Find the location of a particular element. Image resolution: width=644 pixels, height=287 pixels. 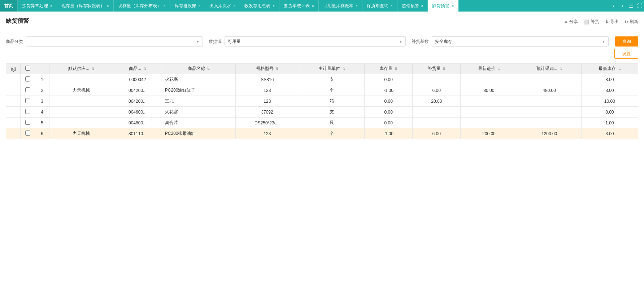

tab-stock-exception-close: × is located at coordinates (51, 6).